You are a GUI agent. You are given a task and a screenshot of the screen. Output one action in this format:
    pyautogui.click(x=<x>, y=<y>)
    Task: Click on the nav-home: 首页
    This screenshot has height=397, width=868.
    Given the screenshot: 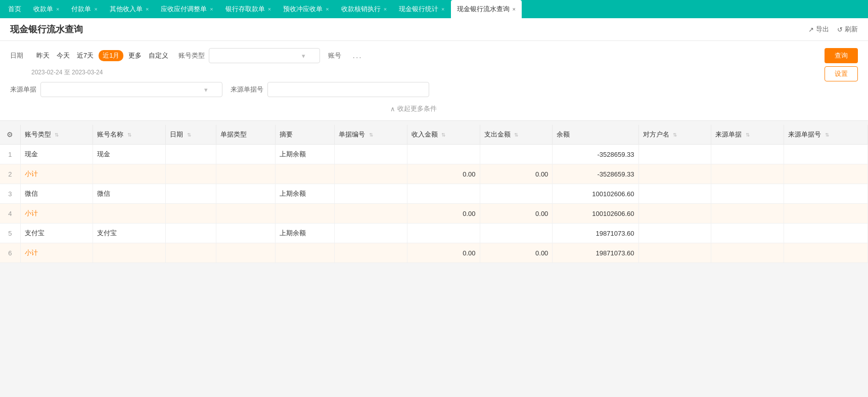 What is the action you would take?
    pyautogui.click(x=15, y=9)
    